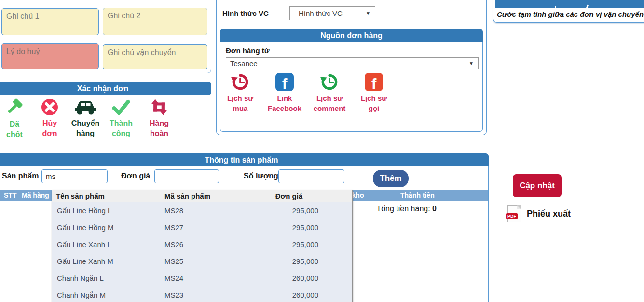 The image size is (644, 302). Describe the element at coordinates (85, 118) in the screenshot. I see `confirm-action-chuyen-hang: Chuyển hàng` at that location.